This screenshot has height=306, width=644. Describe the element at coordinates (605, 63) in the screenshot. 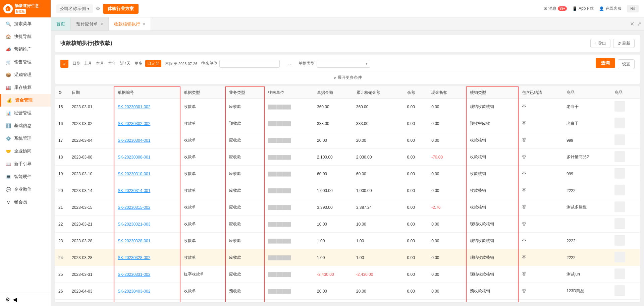

I see `query-button: 查询` at that location.